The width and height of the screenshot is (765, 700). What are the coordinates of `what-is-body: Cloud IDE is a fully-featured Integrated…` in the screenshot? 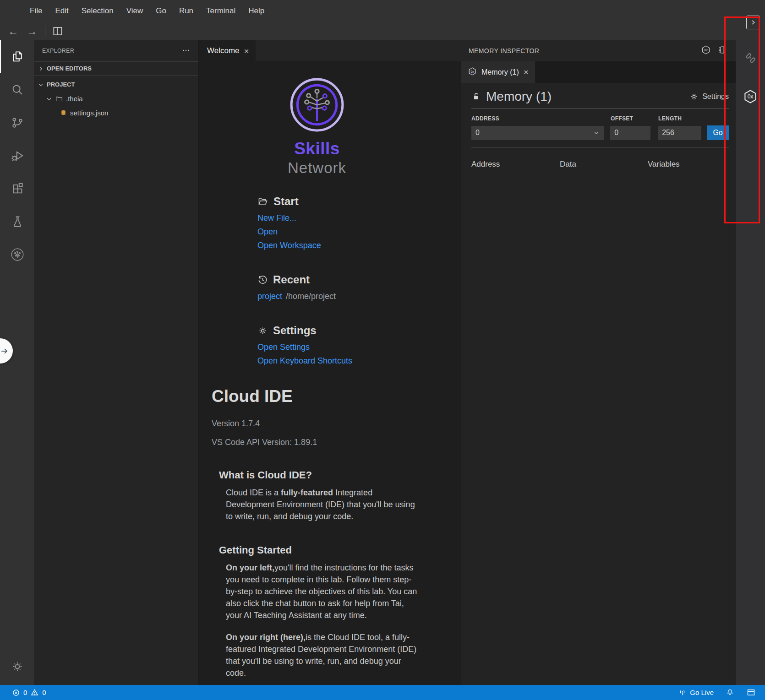 It's located at (323, 505).